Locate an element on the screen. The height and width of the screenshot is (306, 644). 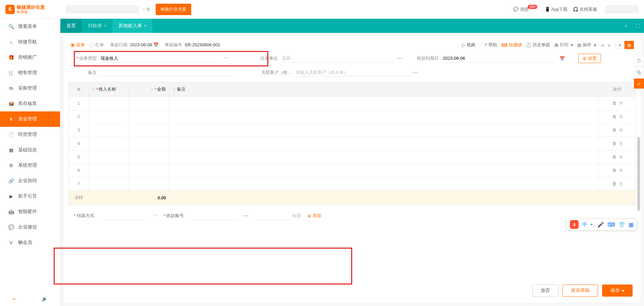
table-row: 6🗑⎘ is located at coordinates (352, 170).